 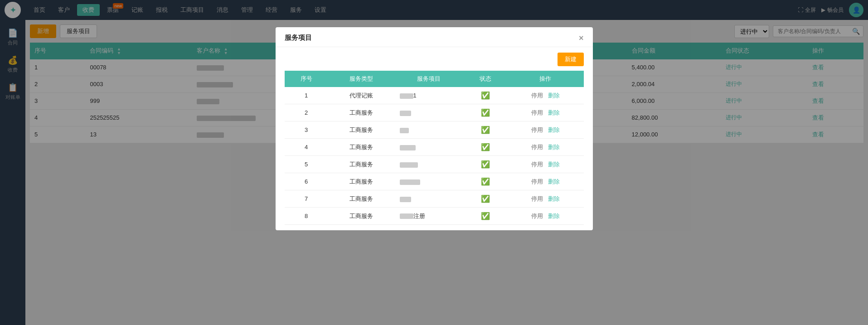 I want to click on modal-col-type: 服务类型, so click(x=361, y=79).